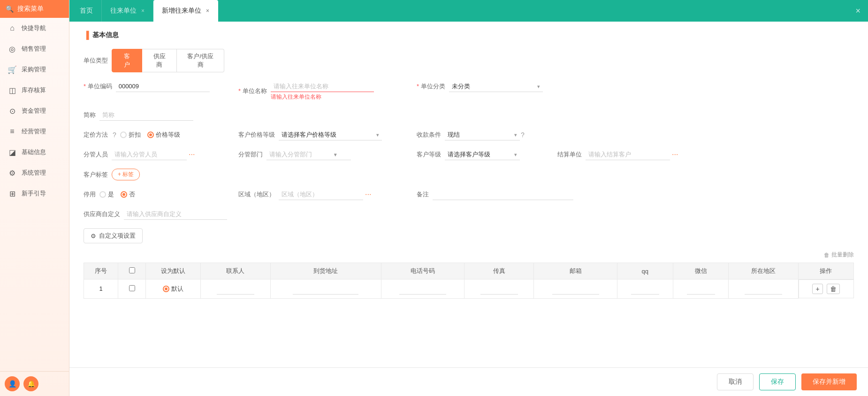  I want to click on unit-code-input, so click(163, 86).